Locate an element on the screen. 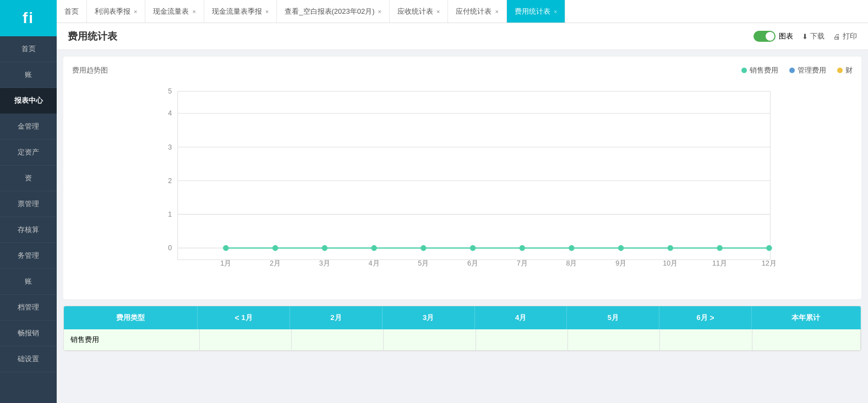 Image resolution: width=868 pixels, height=403 pixels. legend-label-sales: 销售费用 is located at coordinates (764, 70).